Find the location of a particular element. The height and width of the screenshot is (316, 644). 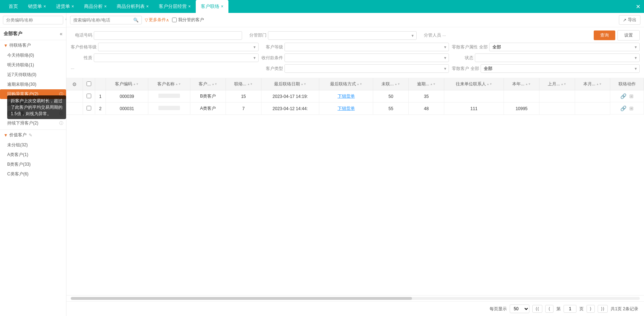

grade-sort-button: 客户...▲▼ is located at coordinates (208, 84).